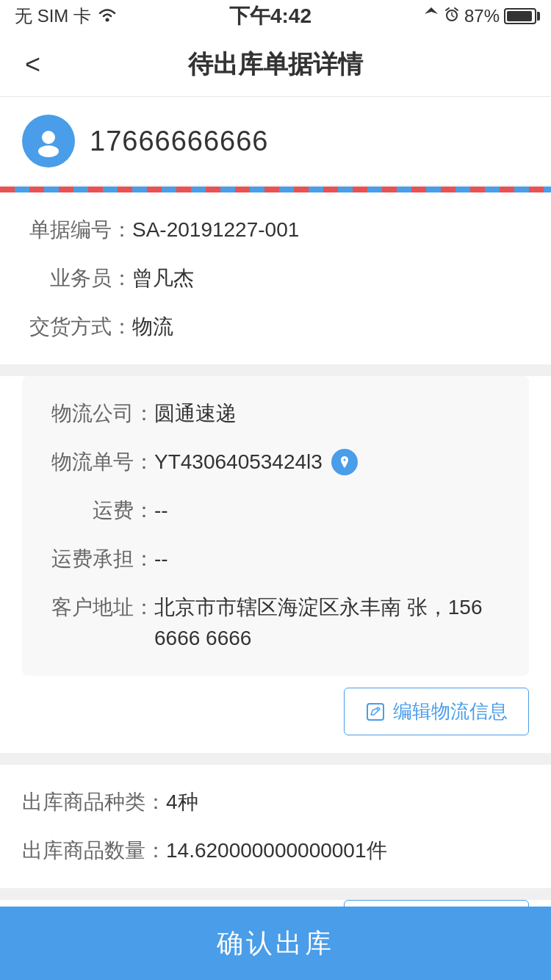 The height and width of the screenshot is (980, 551). I want to click on alarm-status-icon, so click(452, 16).